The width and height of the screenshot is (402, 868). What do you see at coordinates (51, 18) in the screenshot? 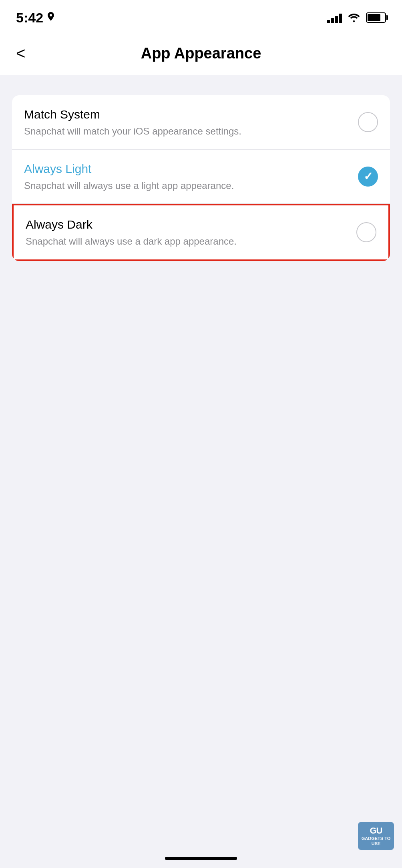
I see `location-icon` at bounding box center [51, 18].